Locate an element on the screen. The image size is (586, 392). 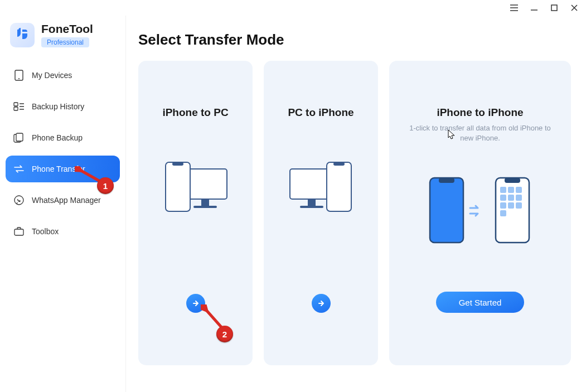
sidebar-item-backup-history: Backup History is located at coordinates (62, 107).